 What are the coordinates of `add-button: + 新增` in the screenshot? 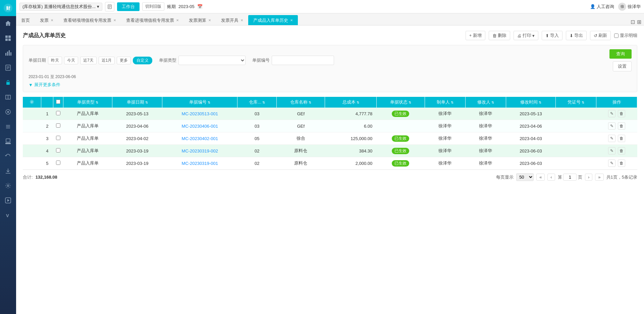 It's located at (476, 36).